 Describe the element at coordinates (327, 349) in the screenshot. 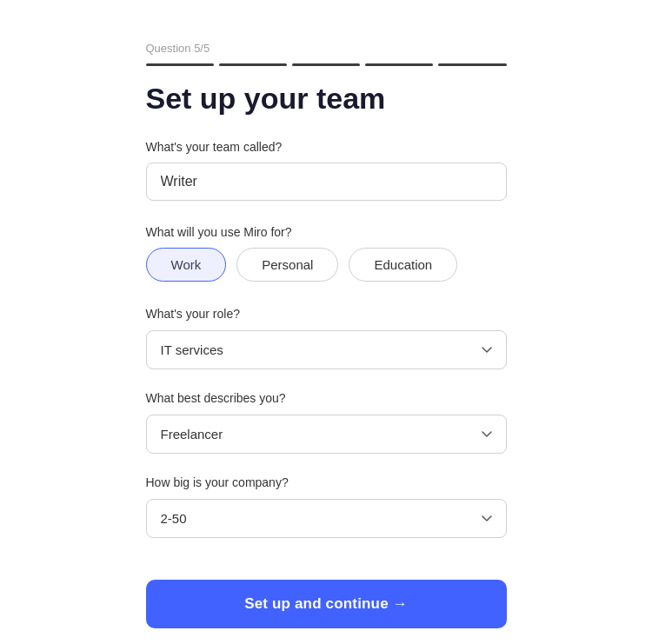

I see `role-select: IT services Design Engineering Marketing…` at that location.